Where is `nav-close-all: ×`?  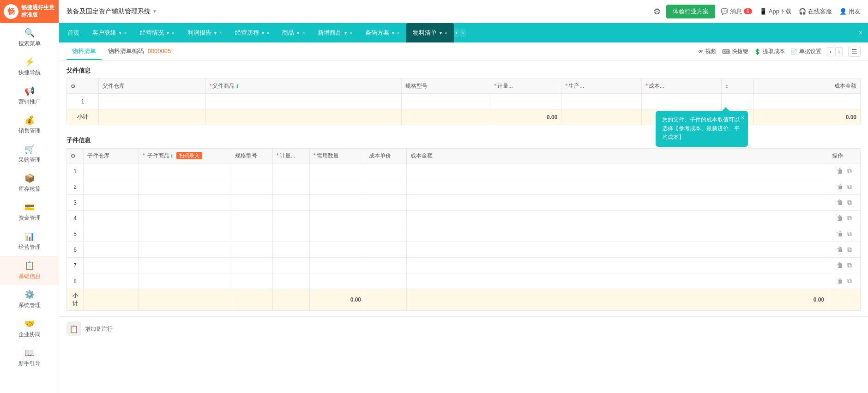 nav-close-all: × is located at coordinates (861, 33).